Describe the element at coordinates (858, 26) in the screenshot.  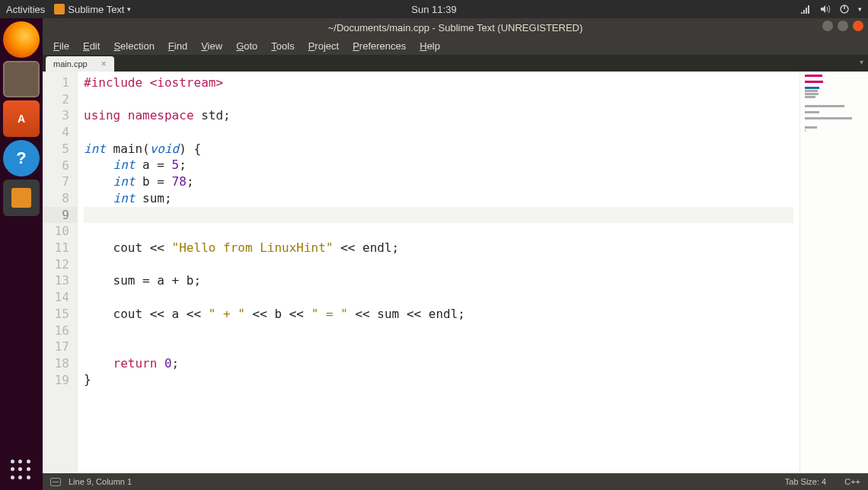
I see `close-button` at that location.